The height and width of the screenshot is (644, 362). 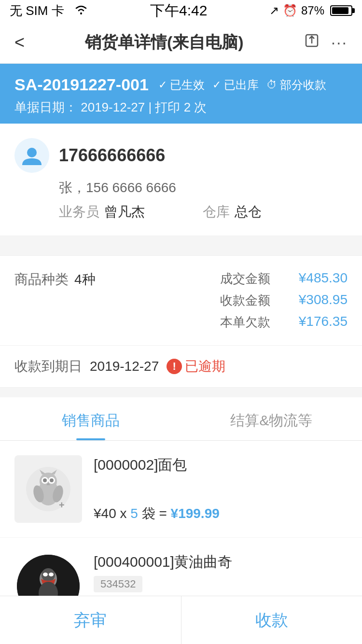 I want to click on deal-amount-value: ¥485.30, so click(x=316, y=279).